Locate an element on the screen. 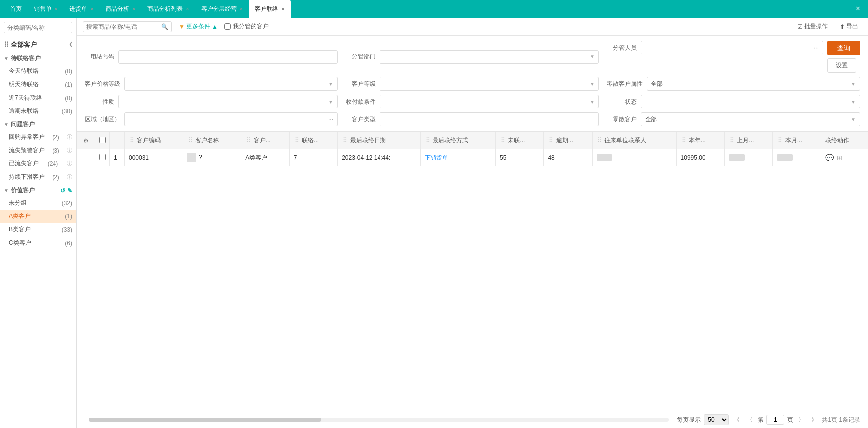 This screenshot has height=428, width=868. filter-status-select: ▼ is located at coordinates (750, 102).